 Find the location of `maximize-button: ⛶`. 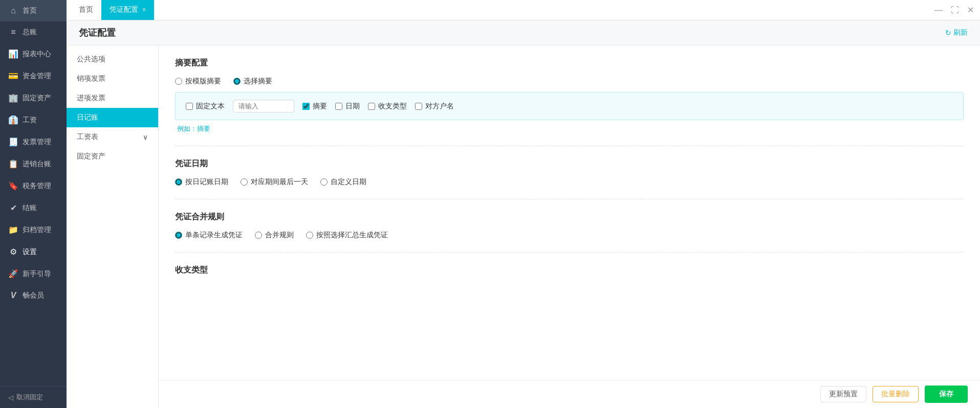

maximize-button: ⛶ is located at coordinates (955, 10).